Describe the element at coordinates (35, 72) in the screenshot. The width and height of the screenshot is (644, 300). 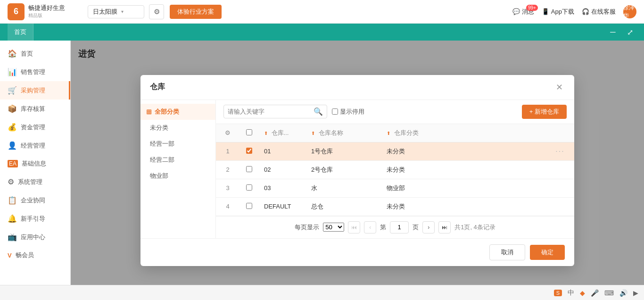
I see `sidebar-item-sales: 📊 销售管理` at that location.